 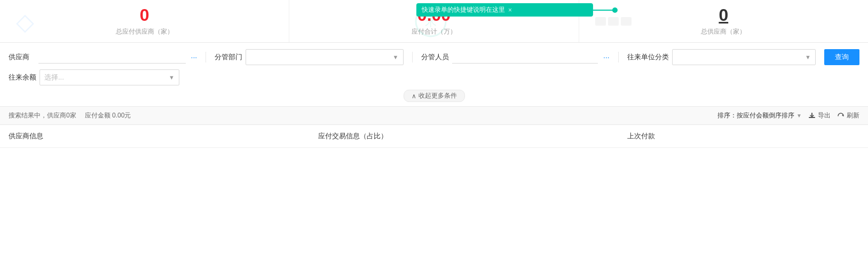 I want to click on export-label: 导出, so click(x=824, y=115).